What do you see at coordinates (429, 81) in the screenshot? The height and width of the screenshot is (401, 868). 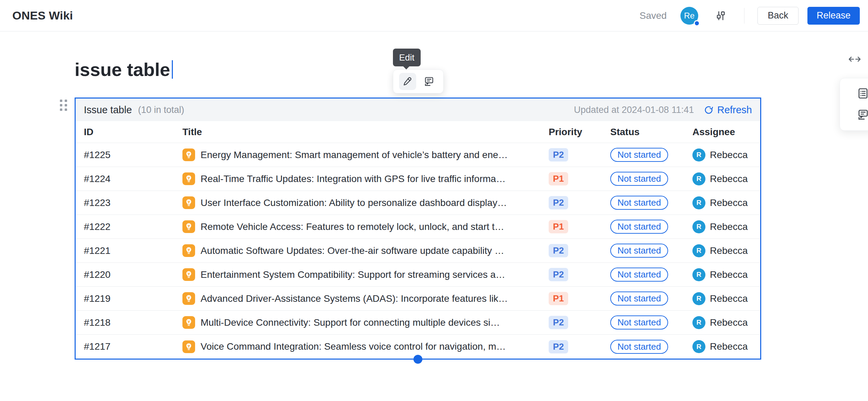 I see `comment-button` at bounding box center [429, 81].